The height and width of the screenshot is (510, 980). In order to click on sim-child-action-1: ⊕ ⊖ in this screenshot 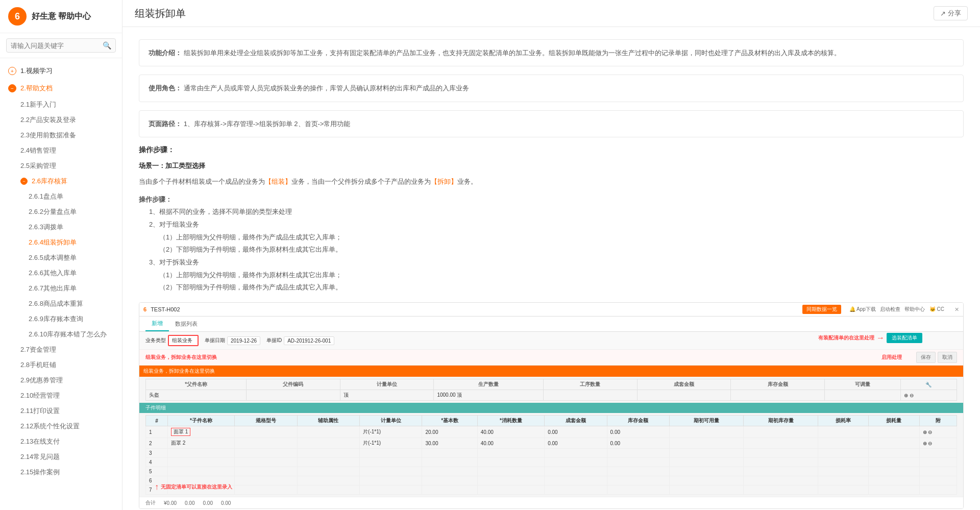, I will do `click(938, 432)`.